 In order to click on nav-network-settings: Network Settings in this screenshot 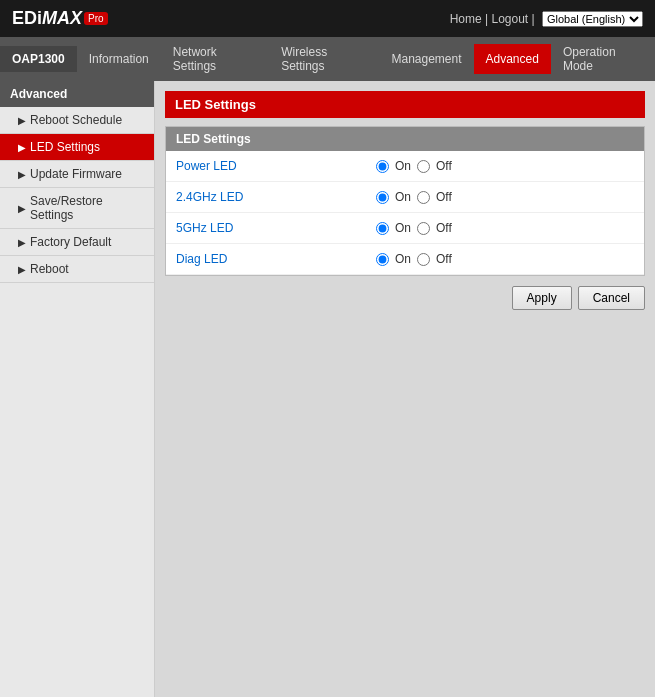, I will do `click(215, 59)`.